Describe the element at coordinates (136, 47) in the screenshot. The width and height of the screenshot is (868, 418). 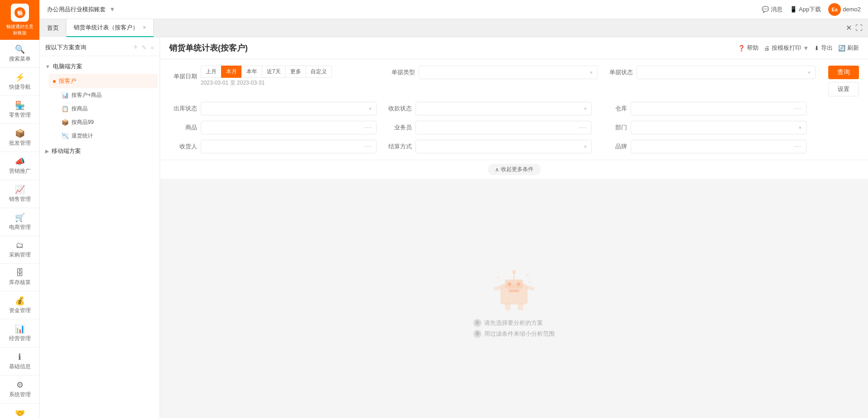
I see `add-scheme-btn: +` at that location.